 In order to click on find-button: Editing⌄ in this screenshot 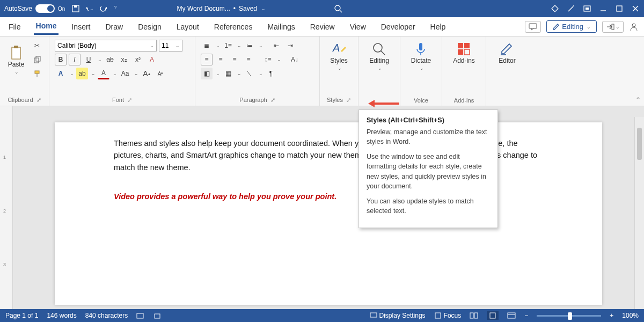, I will do `click(379, 56)`.